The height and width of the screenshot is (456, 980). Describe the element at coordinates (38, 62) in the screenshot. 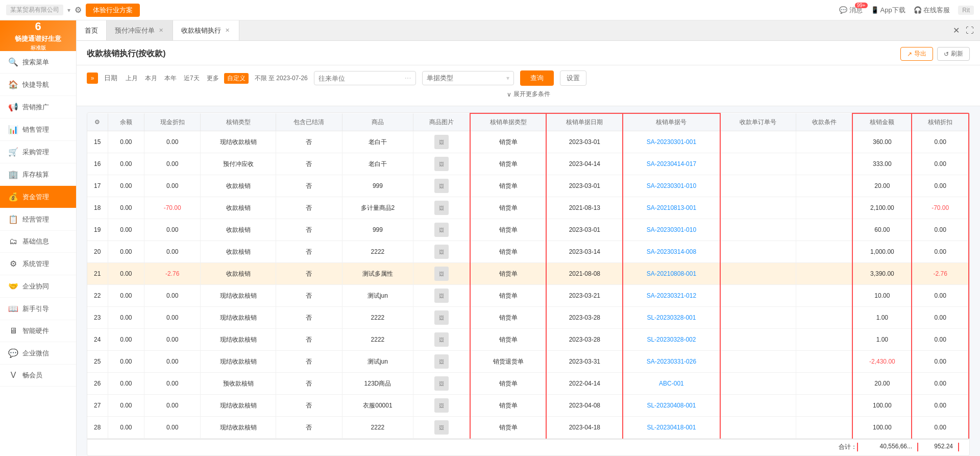

I see `sidebar-item-search: 🔍搜索菜单` at that location.